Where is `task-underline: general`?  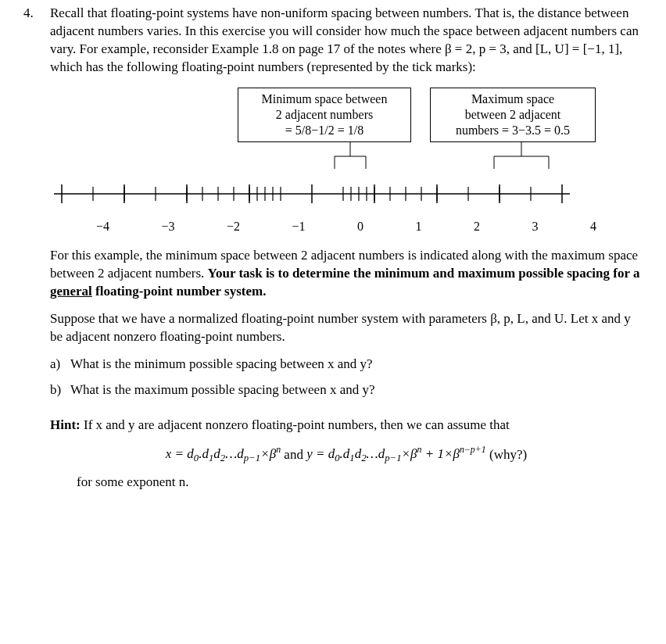 task-underline: general is located at coordinates (71, 291).